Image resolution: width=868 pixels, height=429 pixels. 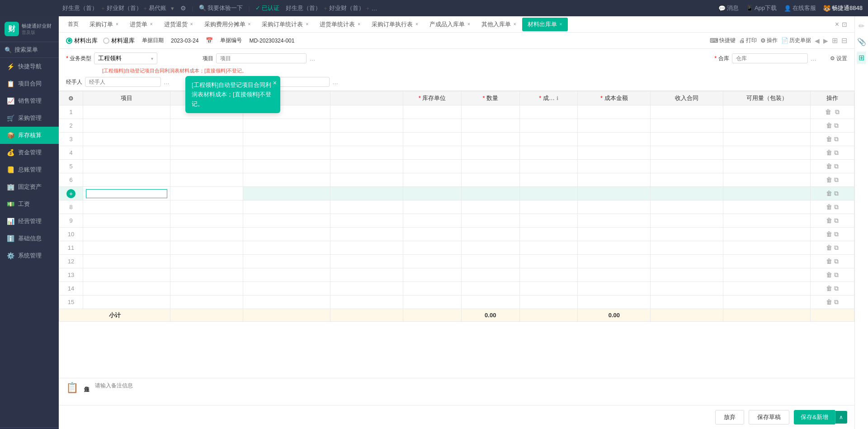 What do you see at coordinates (614, 112) in the screenshot?
I see `row-cost-amount` at bounding box center [614, 112].